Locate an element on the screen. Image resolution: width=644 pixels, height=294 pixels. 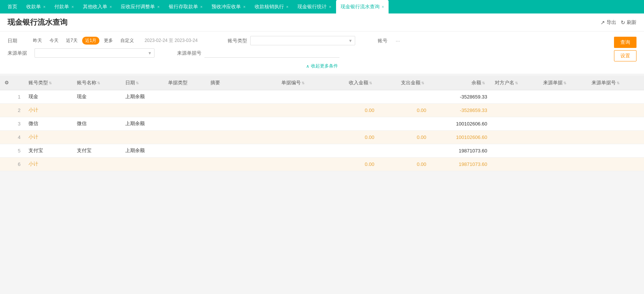
nav-tab-应收应付调整单: 应收应付调整单× is located at coordinates (140, 7).